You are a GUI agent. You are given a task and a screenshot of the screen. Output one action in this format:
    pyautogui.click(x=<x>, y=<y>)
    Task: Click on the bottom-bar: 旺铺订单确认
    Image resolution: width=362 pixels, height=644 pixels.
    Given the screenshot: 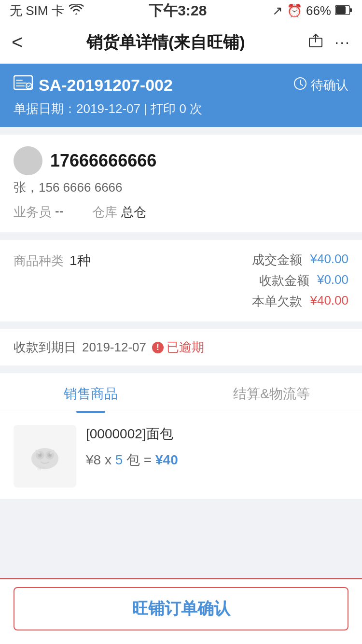 What is the action you would take?
    pyautogui.click(x=181, y=611)
    